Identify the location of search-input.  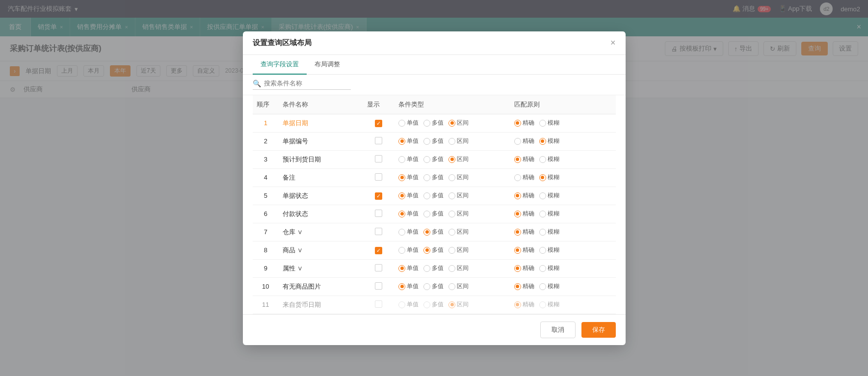
(307, 83).